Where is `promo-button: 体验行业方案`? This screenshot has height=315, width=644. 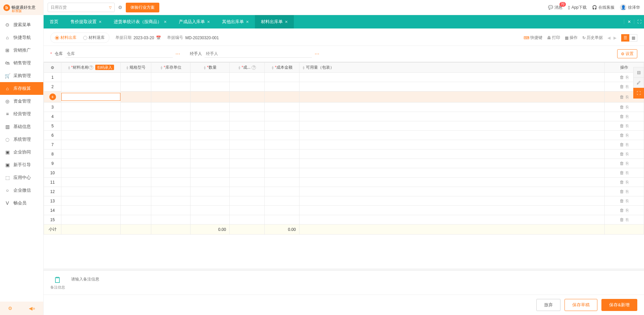 promo-button: 体验行业方案 is located at coordinates (143, 7).